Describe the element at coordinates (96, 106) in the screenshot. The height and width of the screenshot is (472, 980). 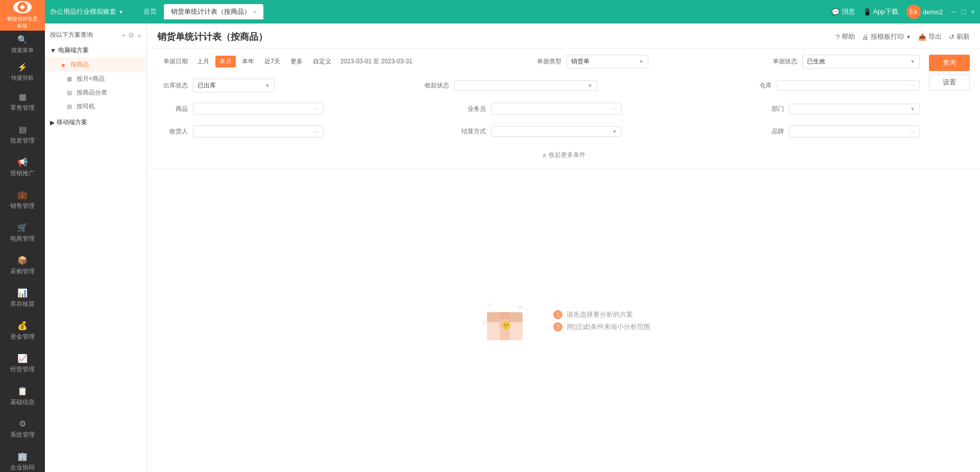
I see `schema-item-by-cashier: ▤ 按司机` at that location.